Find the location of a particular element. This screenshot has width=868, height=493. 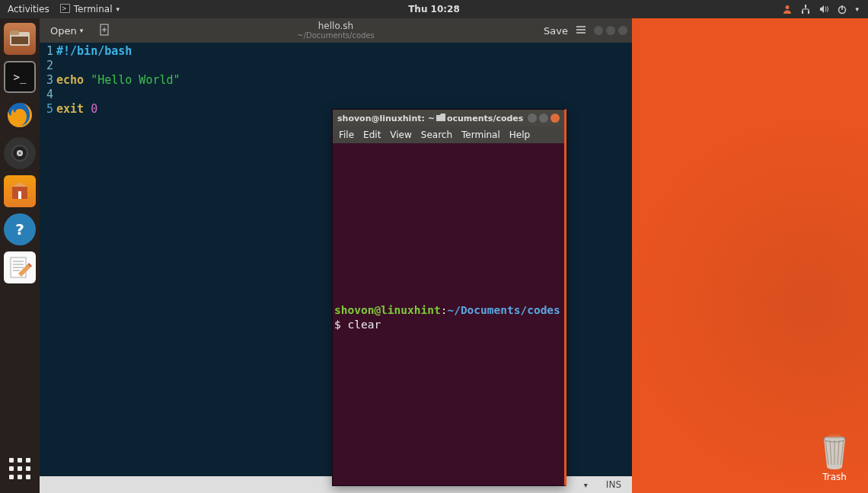

firefox-launcher is located at coordinates (20, 115).